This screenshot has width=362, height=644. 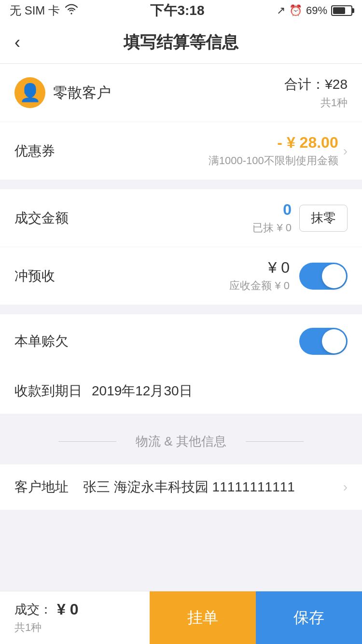 What do you see at coordinates (278, 151) in the screenshot?
I see `coupon-right: - ¥ 28.00 满1000-100不限制使用金额 ›` at bounding box center [278, 151].